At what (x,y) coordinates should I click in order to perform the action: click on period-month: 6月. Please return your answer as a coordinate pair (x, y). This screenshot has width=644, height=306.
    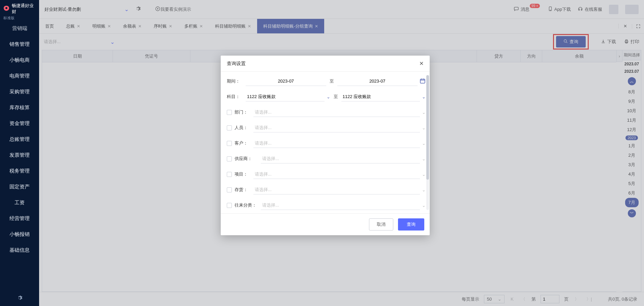
    Looking at the image, I should click on (632, 193).